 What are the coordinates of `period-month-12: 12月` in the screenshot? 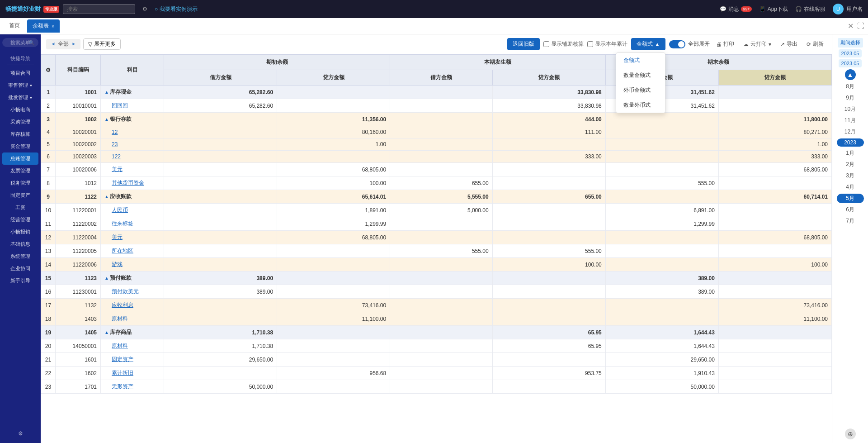 It's located at (850, 132).